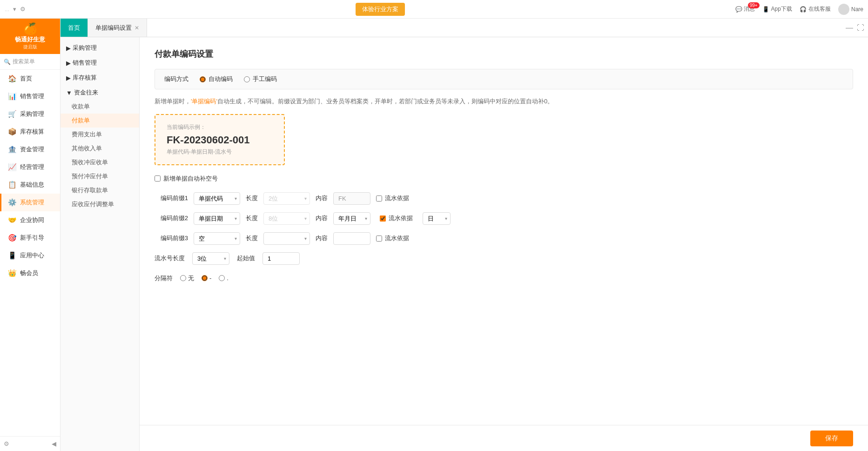 This screenshot has width=868, height=451. What do you see at coordinates (12, 114) in the screenshot?
I see `purchase-icon: 🛒` at bounding box center [12, 114].